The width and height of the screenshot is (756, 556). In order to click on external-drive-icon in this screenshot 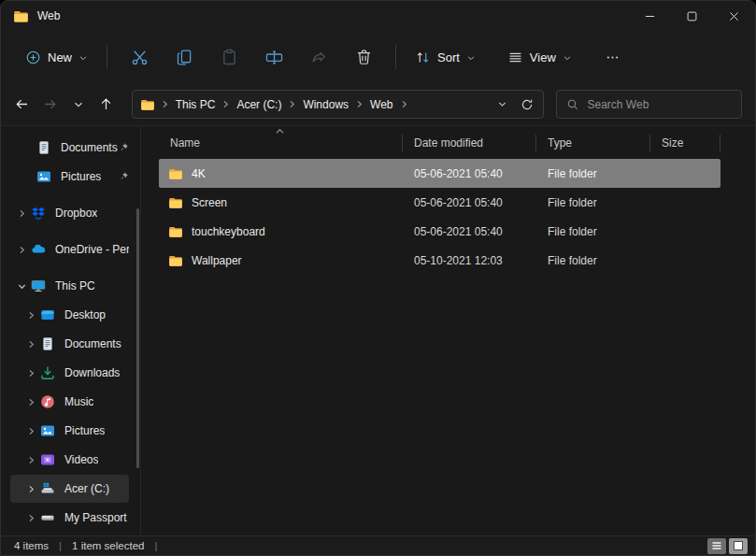, I will do `click(48, 518)`.